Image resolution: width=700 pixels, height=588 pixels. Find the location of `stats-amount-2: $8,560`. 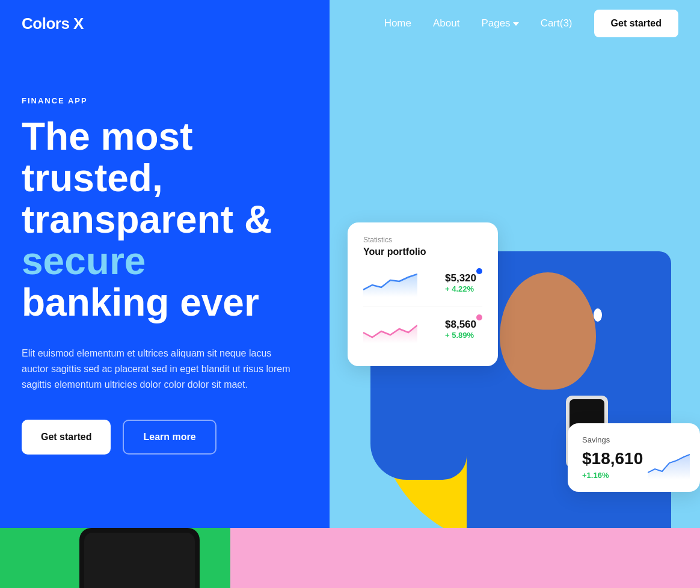

stats-amount-2: $8,560 is located at coordinates (461, 325).